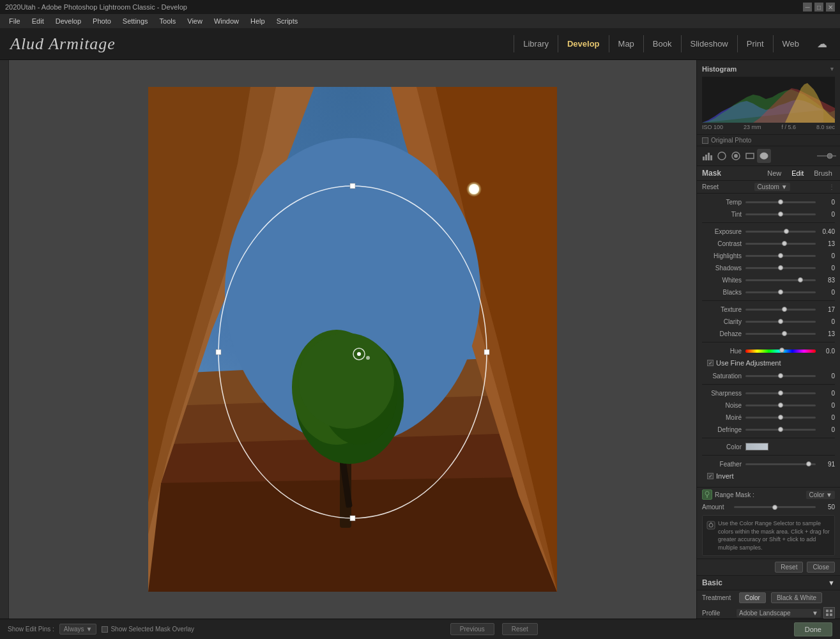  I want to click on tool-circle-empty, so click(722, 156).